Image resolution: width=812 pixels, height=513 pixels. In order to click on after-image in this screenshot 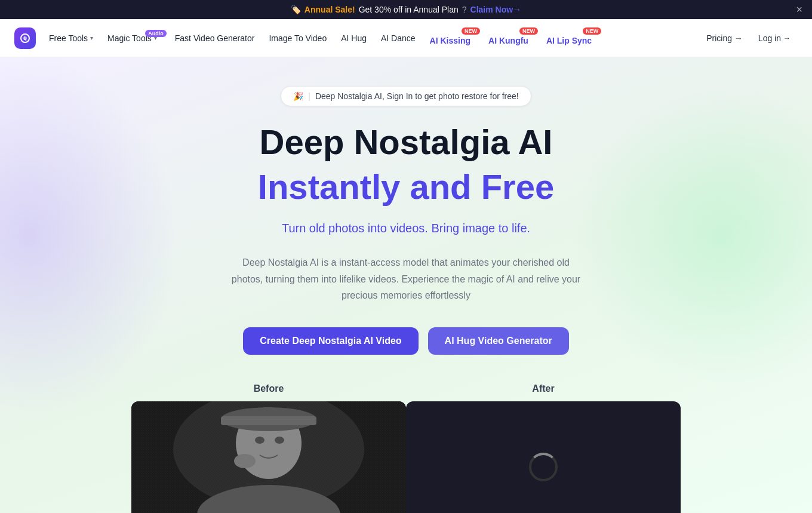, I will do `click(543, 457)`.